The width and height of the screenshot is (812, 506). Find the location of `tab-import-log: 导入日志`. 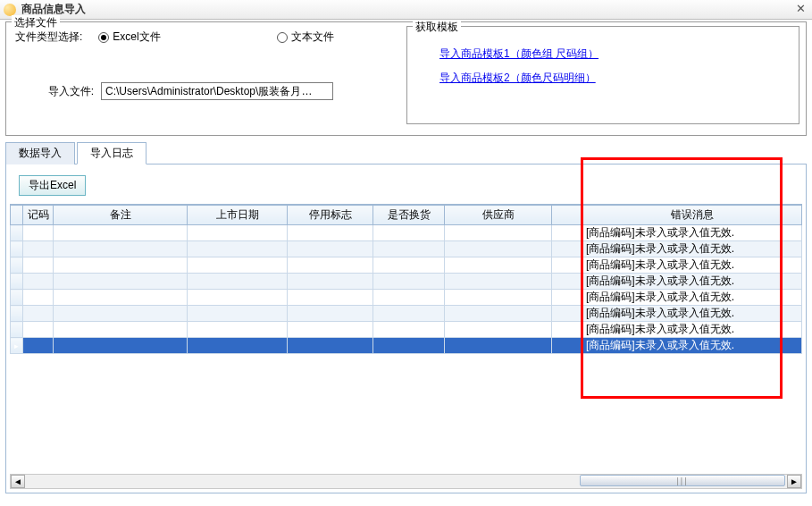

tab-import-log: 导入日志 is located at coordinates (112, 154).